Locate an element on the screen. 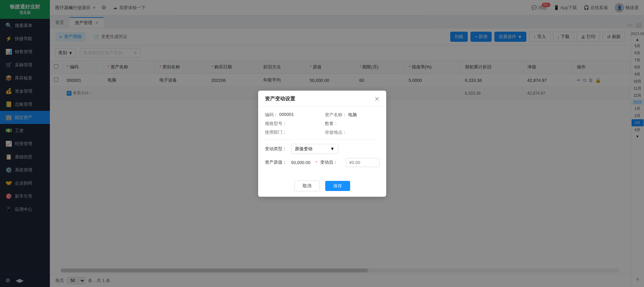 The width and height of the screenshot is (644, 287). modal-department-field: 使用部门： is located at coordinates (292, 132).